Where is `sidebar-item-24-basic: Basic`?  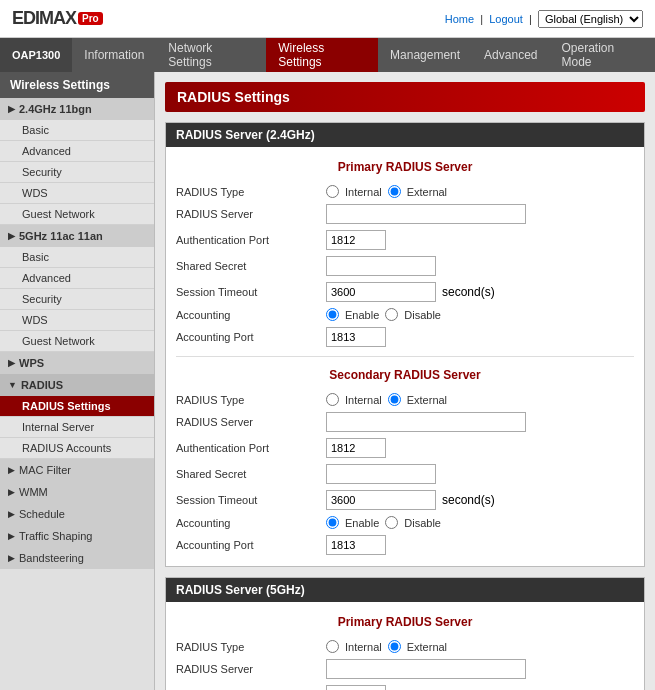 sidebar-item-24-basic: Basic is located at coordinates (77, 130).